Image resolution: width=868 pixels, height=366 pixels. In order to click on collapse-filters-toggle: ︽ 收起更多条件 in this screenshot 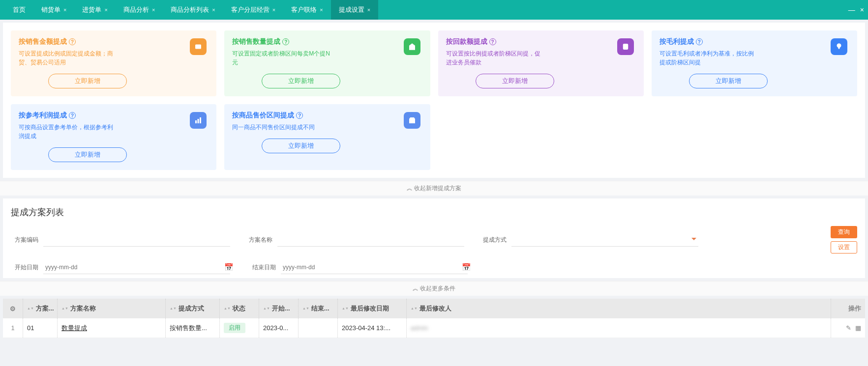, I will do `click(434, 288)`.